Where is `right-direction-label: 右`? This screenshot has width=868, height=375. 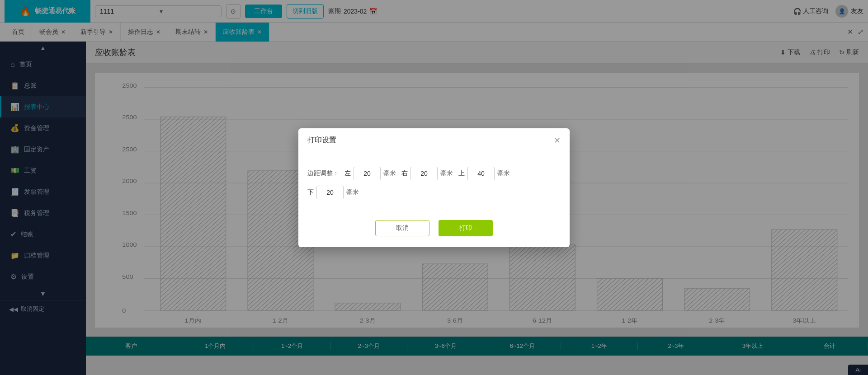 right-direction-label: 右 is located at coordinates (405, 173).